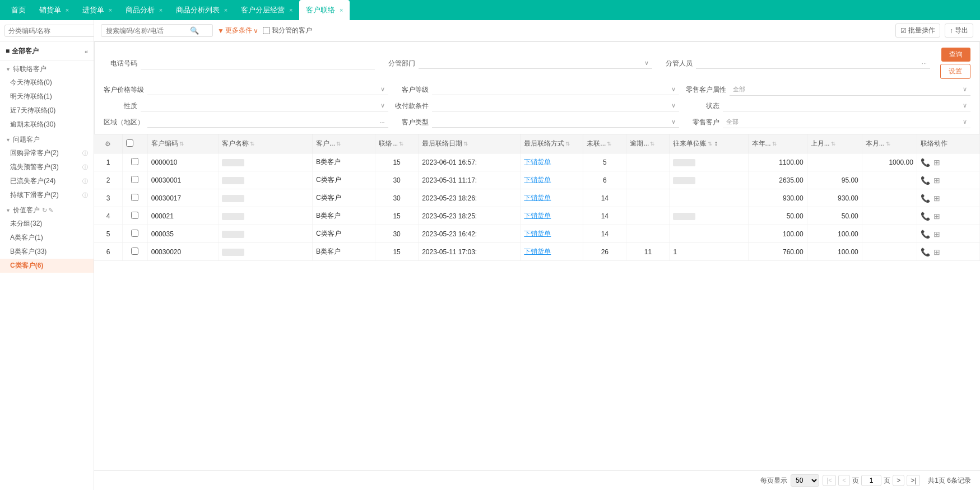  Describe the element at coordinates (955, 72) in the screenshot. I see `set-btn: 设置` at that location.